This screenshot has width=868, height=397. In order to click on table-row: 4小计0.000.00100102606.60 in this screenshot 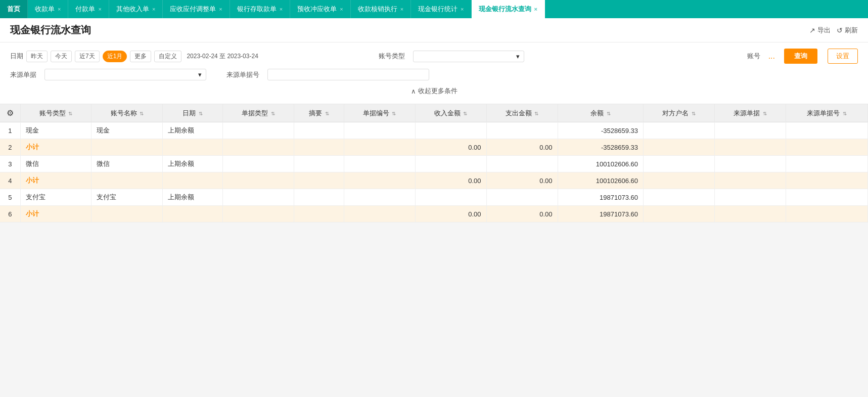, I will do `click(434, 181)`.